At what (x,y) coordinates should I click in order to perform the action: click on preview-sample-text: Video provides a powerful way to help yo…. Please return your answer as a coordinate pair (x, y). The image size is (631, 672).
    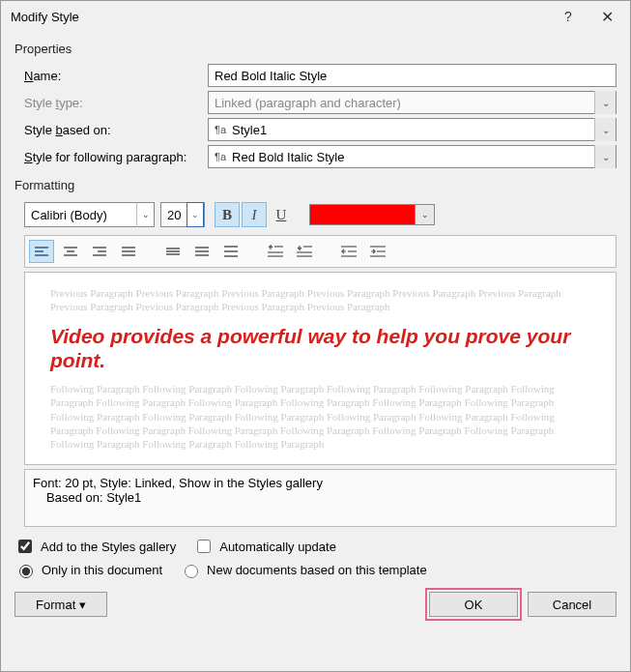
    Looking at the image, I should click on (321, 348).